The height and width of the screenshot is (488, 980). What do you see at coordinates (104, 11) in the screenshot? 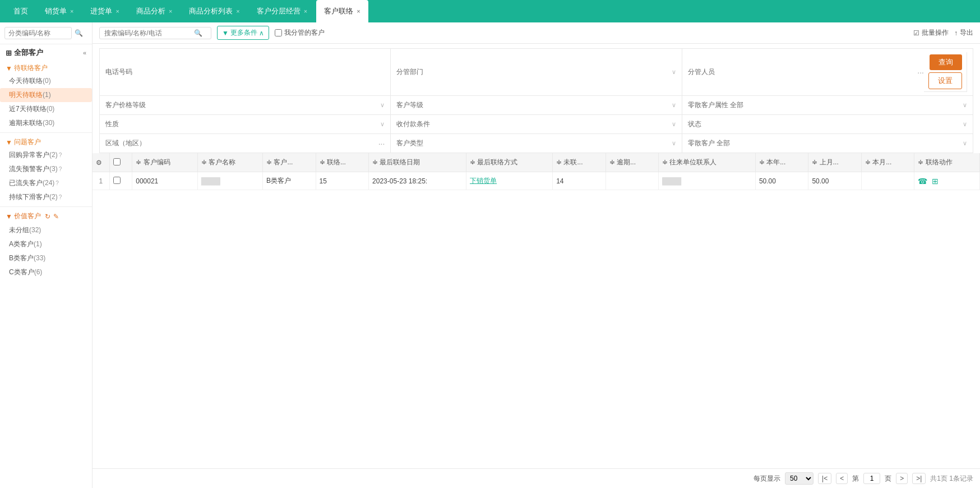
I see `nav-item-进货单: 进货单×` at bounding box center [104, 11].